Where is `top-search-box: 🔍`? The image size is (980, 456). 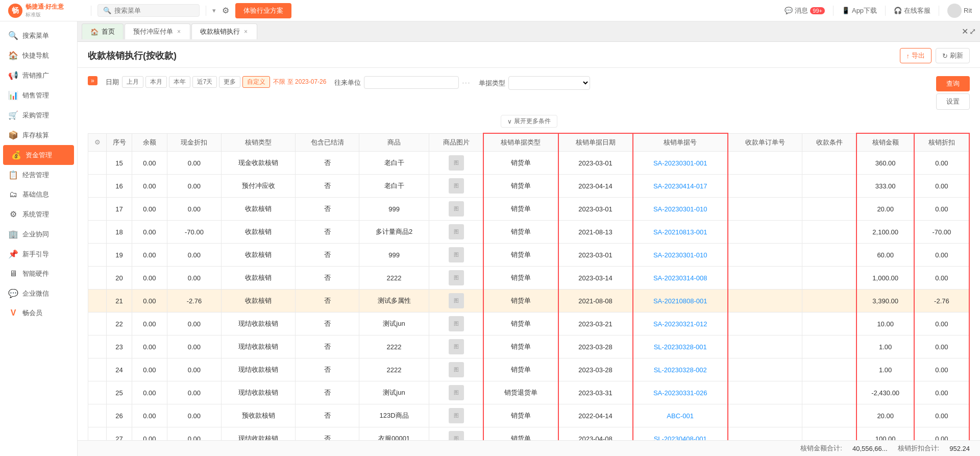 top-search-box: 🔍 is located at coordinates (149, 10).